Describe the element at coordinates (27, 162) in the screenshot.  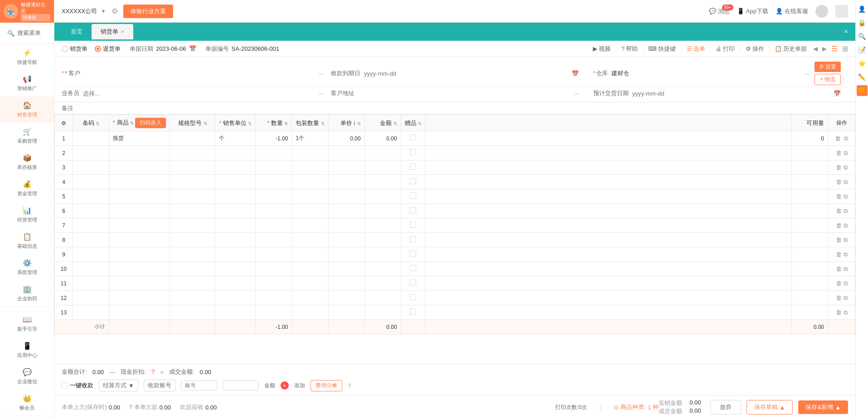
I see `sidebar-item-inventory: 📦 库存核算` at that location.